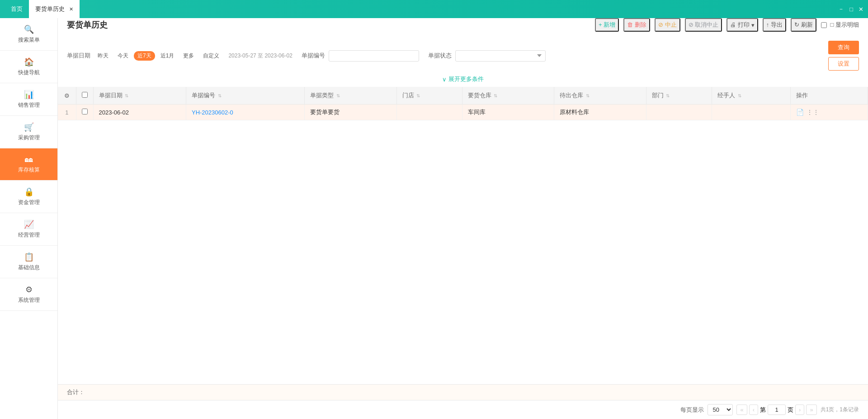 The image size is (868, 419). I want to click on expand-more-button: ∨ 展开更多条件, so click(463, 79).